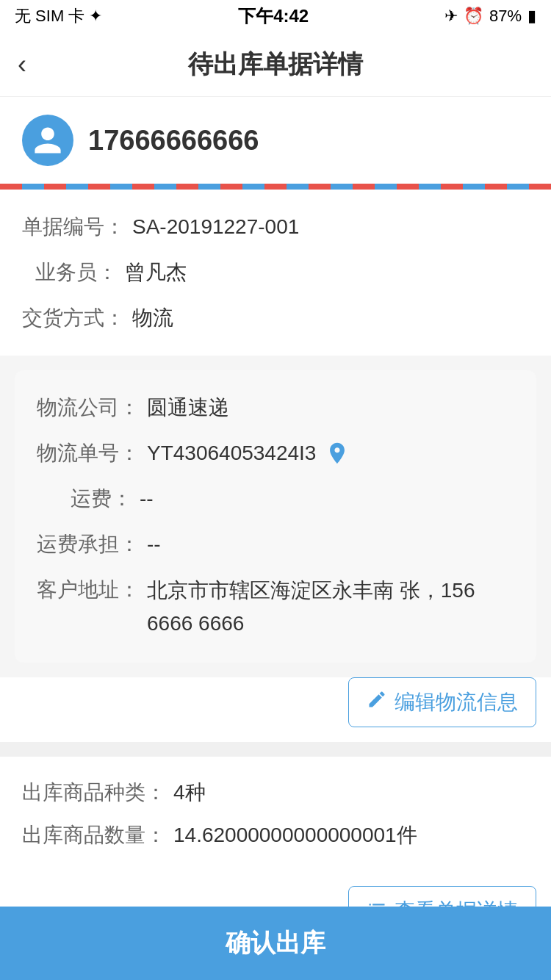  I want to click on confirm-button: 确认出库, so click(276, 943).